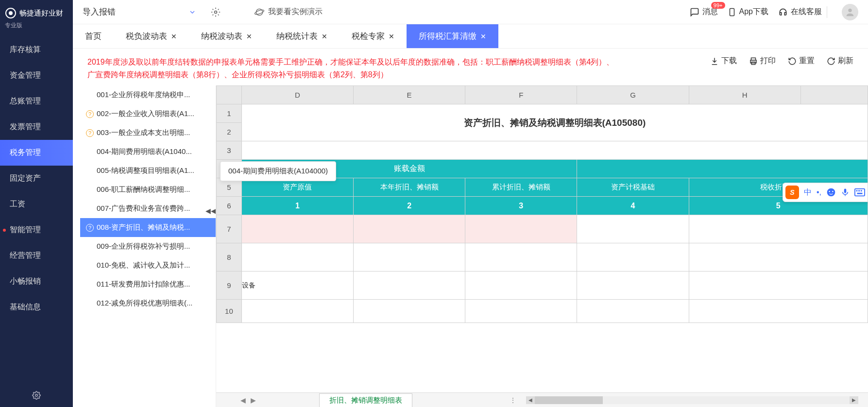 This screenshot has height=407, width=868. What do you see at coordinates (229, 114) in the screenshot?
I see `row-header-1: 1` at bounding box center [229, 114].